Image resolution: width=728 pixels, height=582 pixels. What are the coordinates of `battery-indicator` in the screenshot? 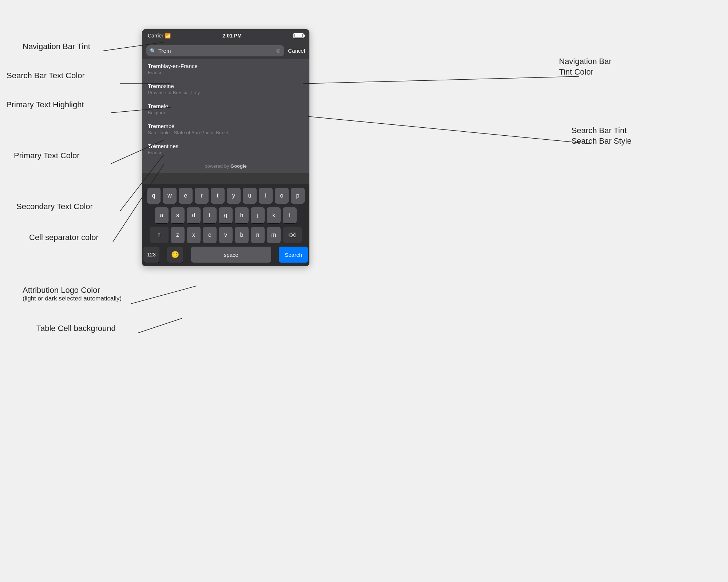 It's located at (298, 36).